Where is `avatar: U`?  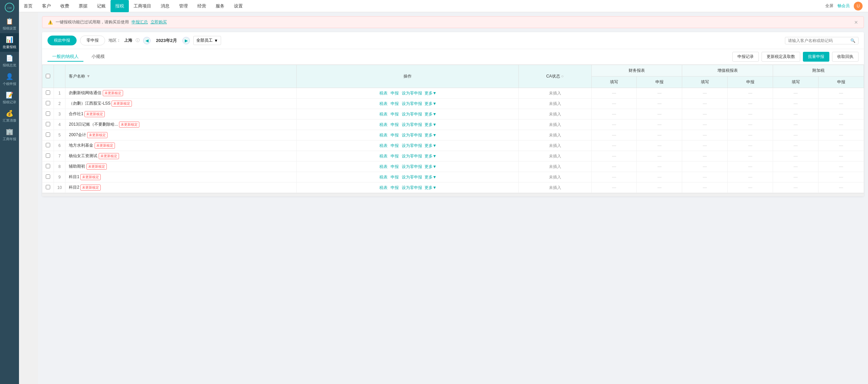 avatar: U is located at coordinates (858, 6).